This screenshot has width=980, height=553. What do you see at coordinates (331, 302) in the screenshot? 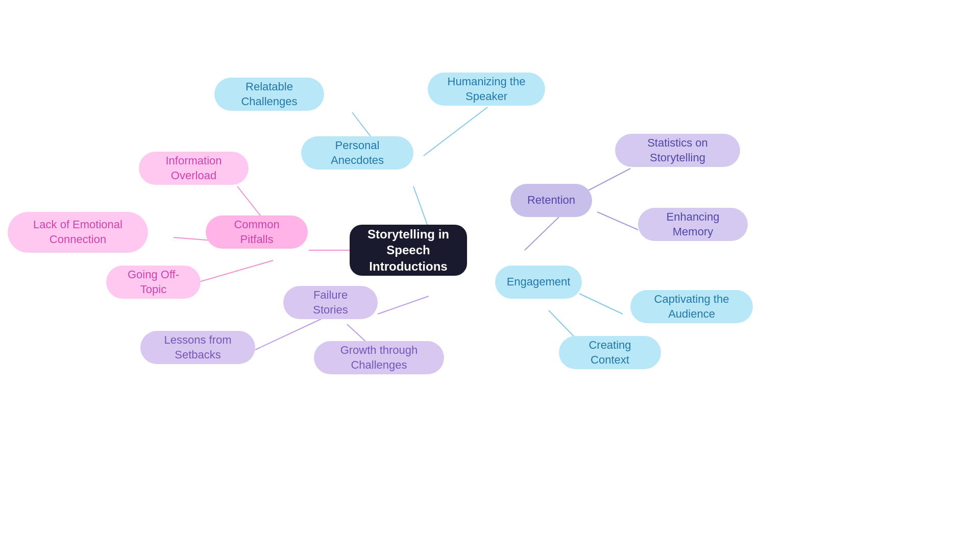
I see `failure-stories-node: Failure Stories` at bounding box center [331, 302].